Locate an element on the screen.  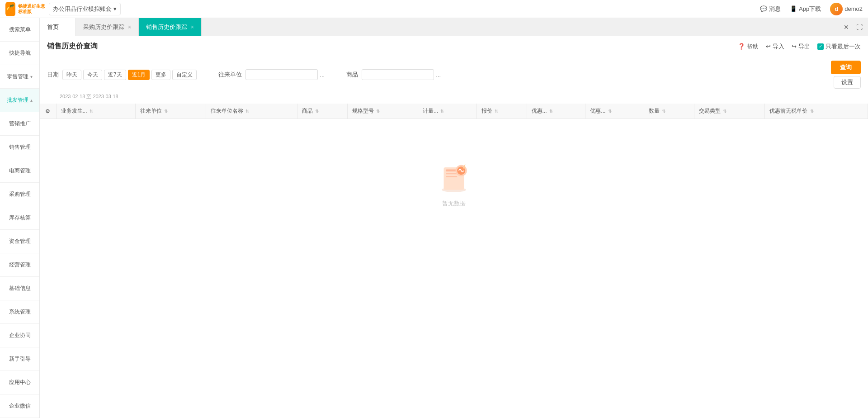
th-tax-price-label: 优惠前无税单价 is located at coordinates (788, 111).